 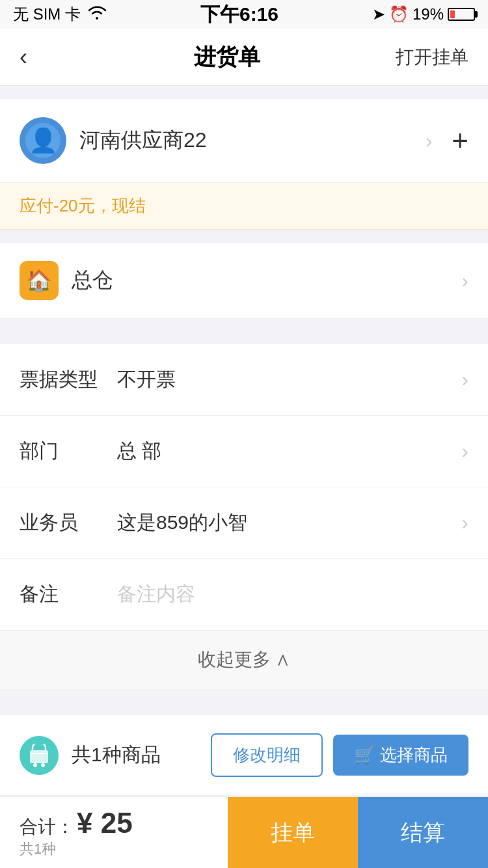 I want to click on back-button: ‹, so click(x=39, y=57).